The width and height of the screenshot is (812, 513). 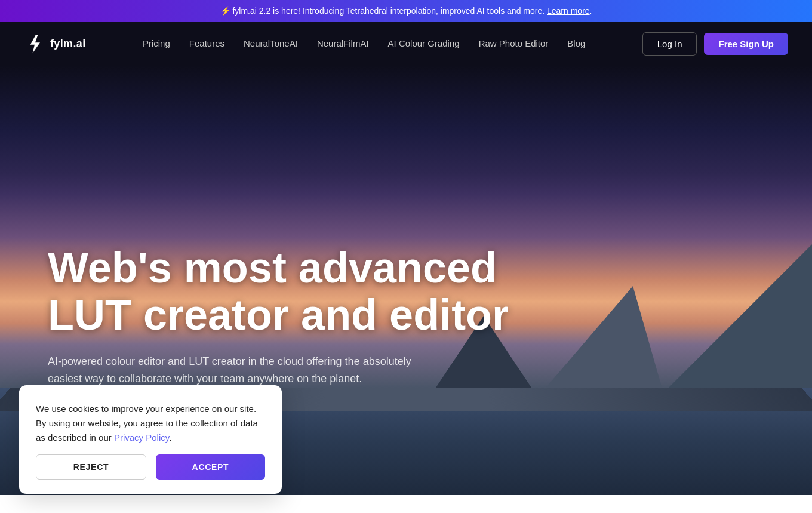 I want to click on cookie-actions: REJECT ACCEPT, so click(x=150, y=467).